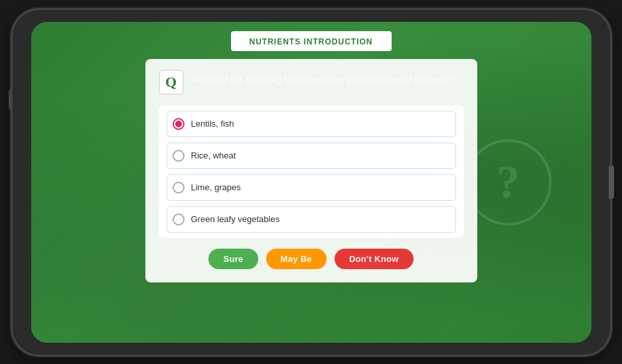 This screenshot has width=622, height=364. I want to click on option-row-2: Rice, wheat, so click(311, 156).